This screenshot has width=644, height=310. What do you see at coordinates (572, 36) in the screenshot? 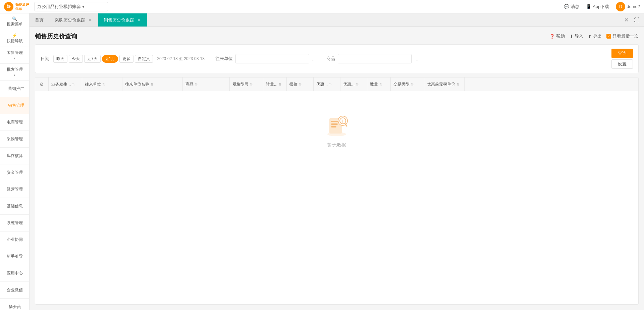
I see `import-icon: ⬇` at bounding box center [572, 36].